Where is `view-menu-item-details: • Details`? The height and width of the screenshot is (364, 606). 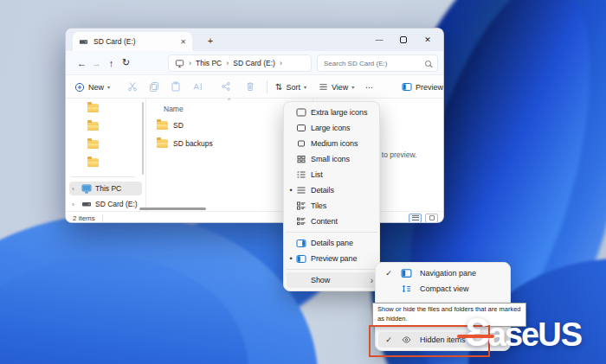
view-menu-item-details: • Details is located at coordinates (332, 190).